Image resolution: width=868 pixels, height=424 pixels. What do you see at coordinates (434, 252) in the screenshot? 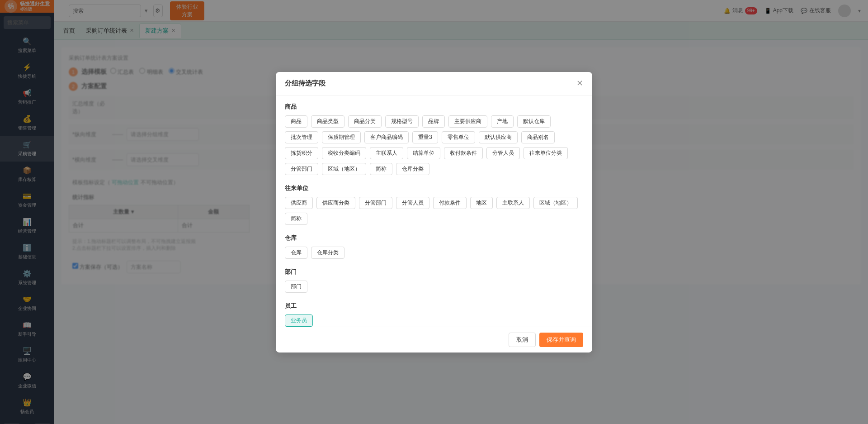
I see `field-tags-2: 仓库仓库分类` at bounding box center [434, 252].